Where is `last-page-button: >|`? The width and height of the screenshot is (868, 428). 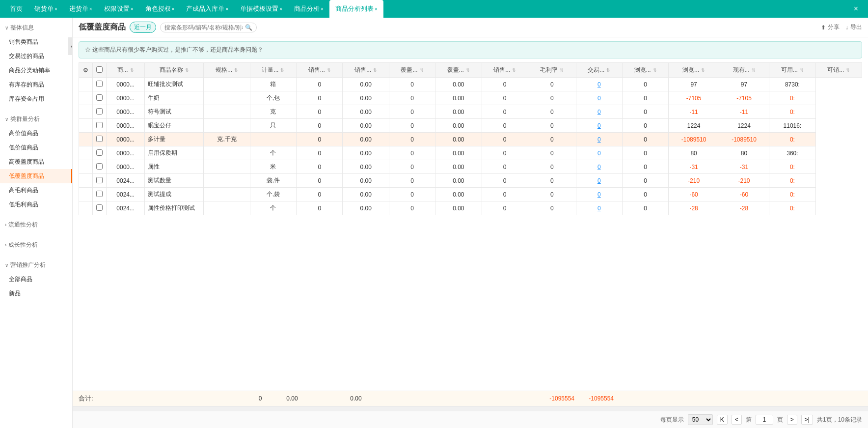
last-page-button: >| is located at coordinates (807, 420).